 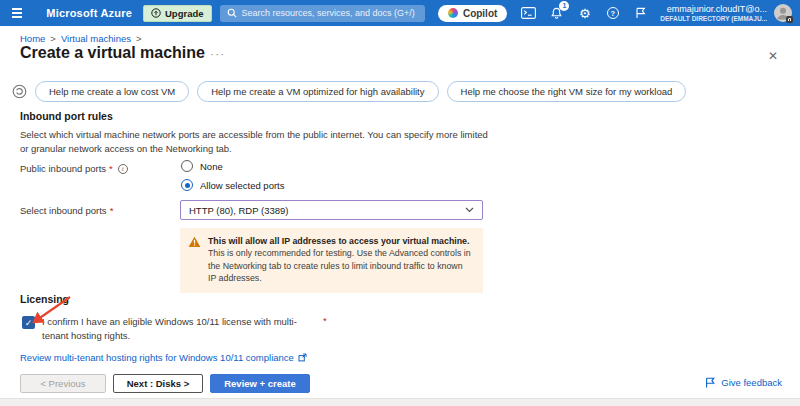 I want to click on radio-circle-unselected, so click(x=187, y=166).